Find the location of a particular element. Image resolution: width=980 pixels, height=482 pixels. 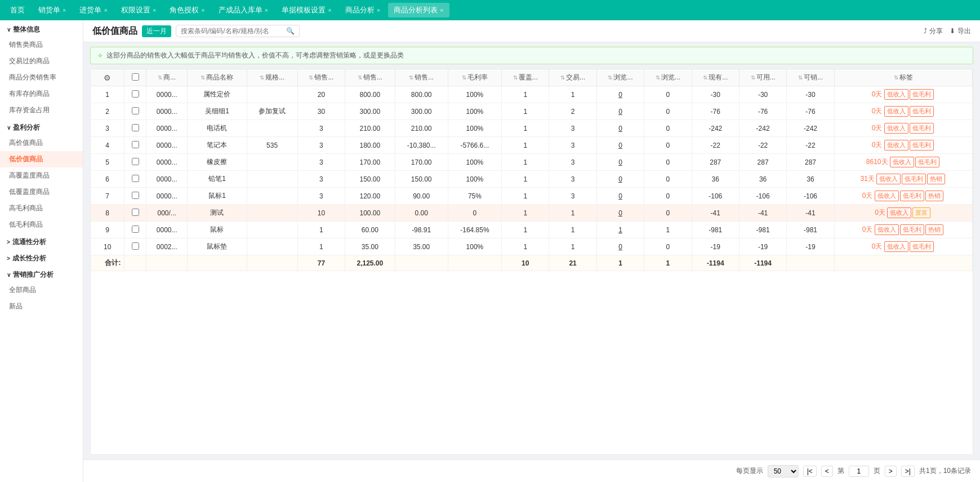

day-badge: 0天 is located at coordinates (877, 128).